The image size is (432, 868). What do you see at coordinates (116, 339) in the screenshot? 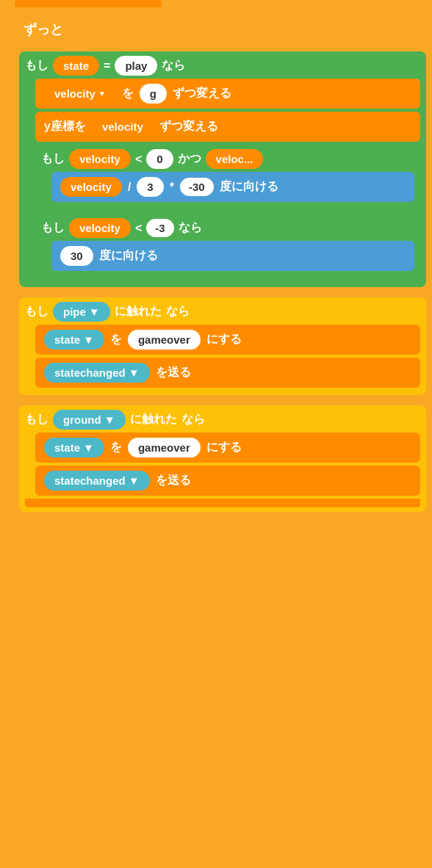
I see `wo-prep-2: を` at bounding box center [116, 339].